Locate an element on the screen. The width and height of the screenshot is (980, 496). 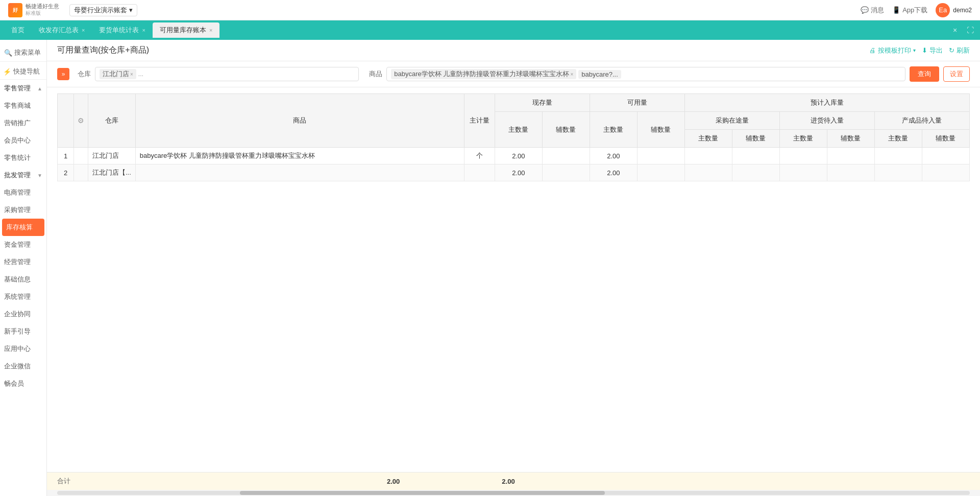
sidebar-item-finance: 资金管理 is located at coordinates (23, 245).